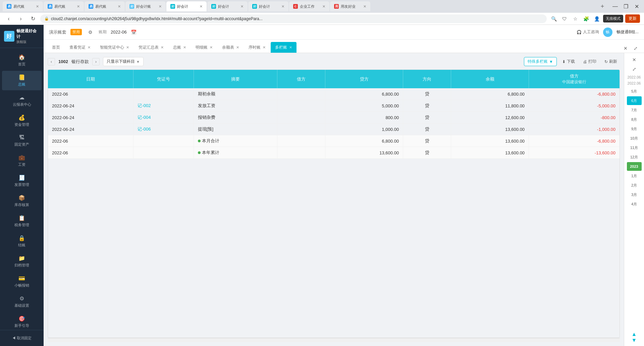 This screenshot has width=644, height=346. What do you see at coordinates (151, 47) in the screenshot?
I see `page-tab-3: 凭证汇总表✕` at bounding box center [151, 47].